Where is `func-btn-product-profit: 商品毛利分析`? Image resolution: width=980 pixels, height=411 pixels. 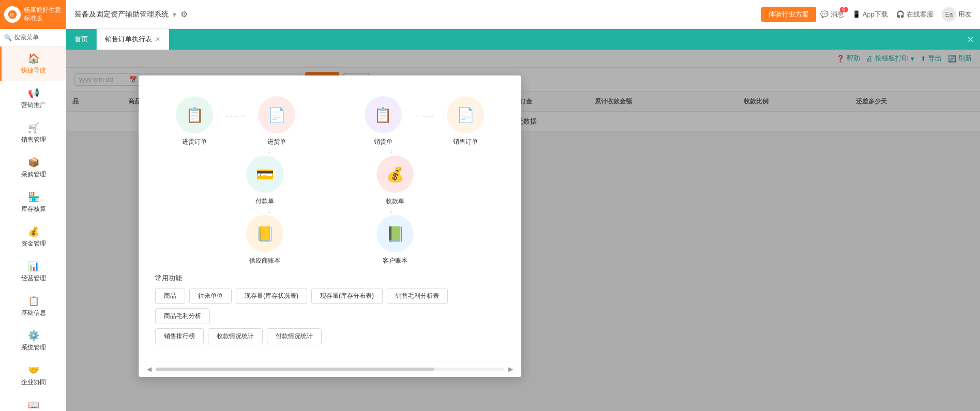
func-btn-product-profit: 商品毛利分析 is located at coordinates (183, 316).